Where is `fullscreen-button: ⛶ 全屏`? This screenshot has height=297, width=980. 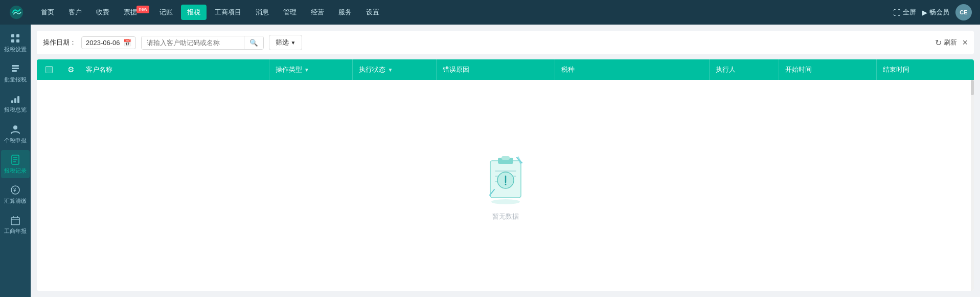
fullscreen-button: ⛶ 全屏 is located at coordinates (905, 12).